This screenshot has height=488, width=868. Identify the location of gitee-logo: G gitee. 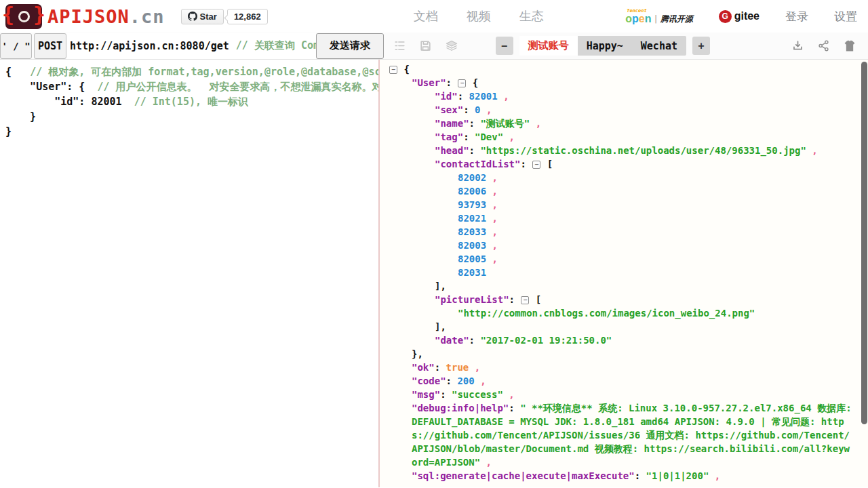
(739, 16).